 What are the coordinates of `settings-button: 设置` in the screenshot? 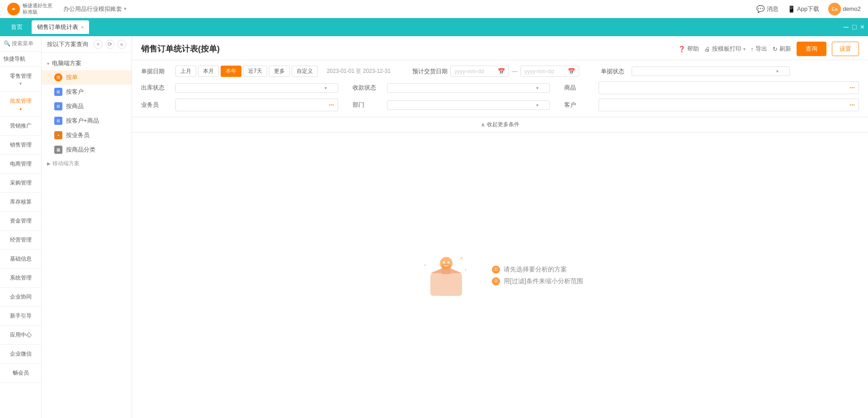 It's located at (845, 49).